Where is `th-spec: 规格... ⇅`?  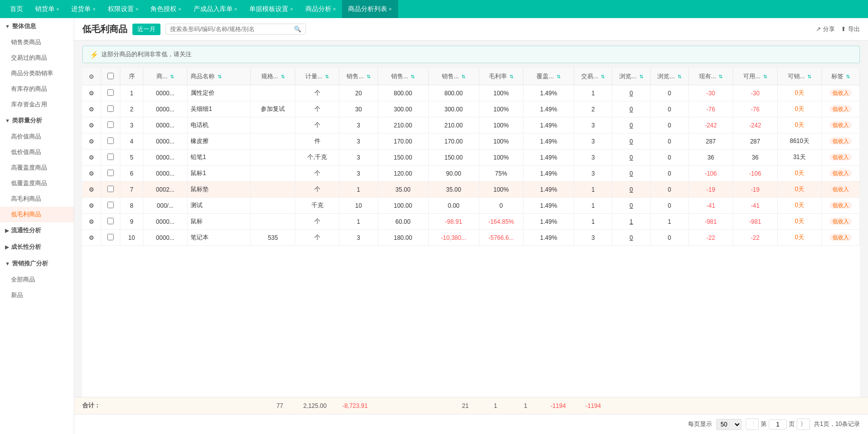 th-spec: 规格... ⇅ is located at coordinates (273, 77).